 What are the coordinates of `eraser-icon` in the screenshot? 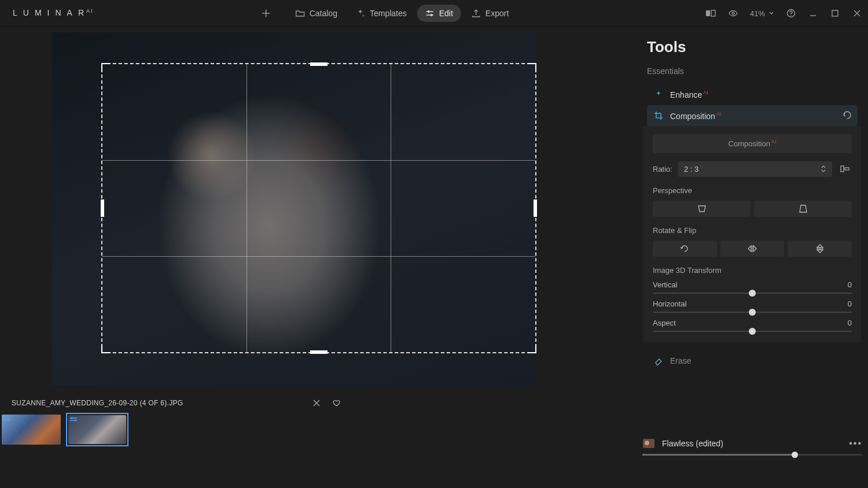 It's located at (659, 361).